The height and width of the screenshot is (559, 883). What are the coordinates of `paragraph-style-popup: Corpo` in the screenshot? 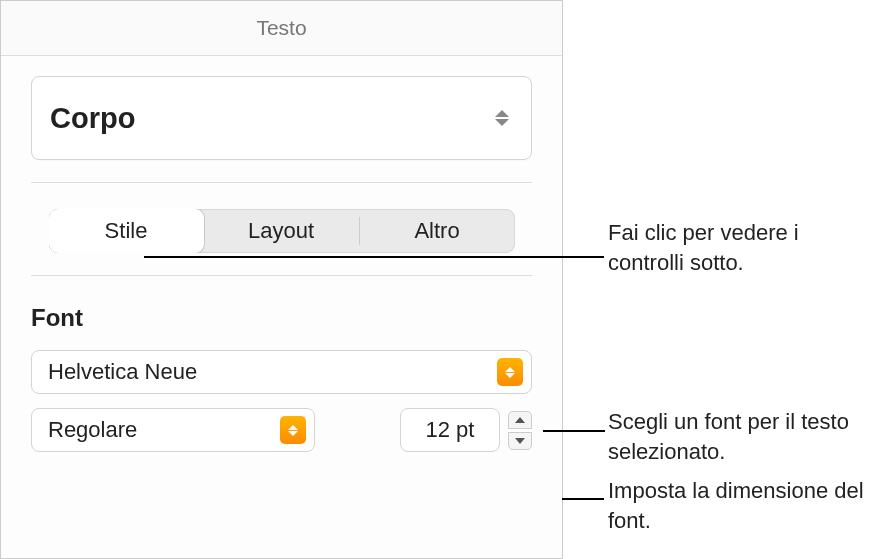 It's located at (282, 118).